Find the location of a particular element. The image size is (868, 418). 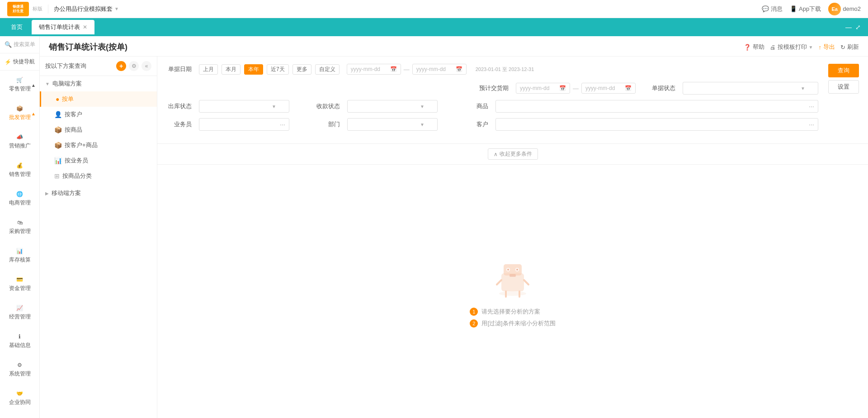

calendar-expected-to-icon: 📅 is located at coordinates (628, 88).